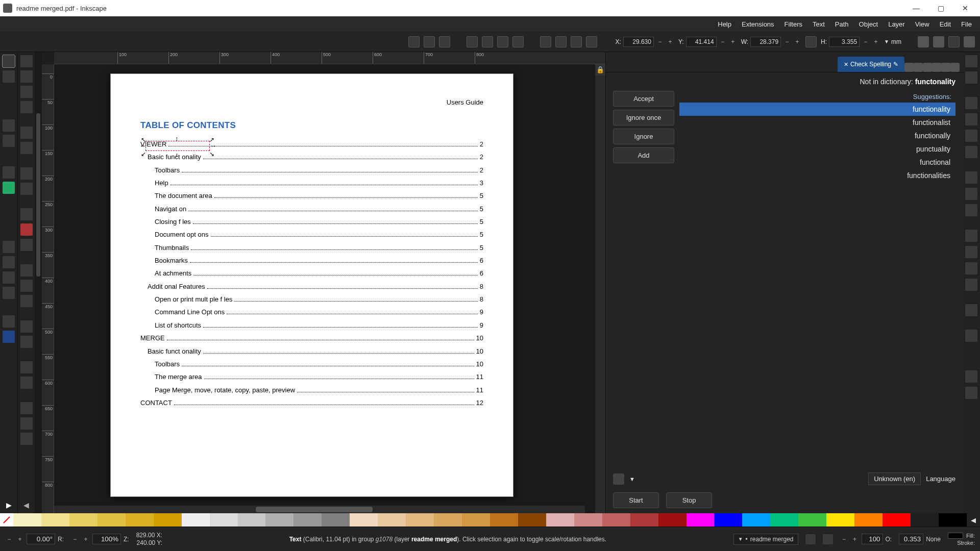  What do you see at coordinates (27, 148) in the screenshot?
I see `redo-icon` at bounding box center [27, 148].